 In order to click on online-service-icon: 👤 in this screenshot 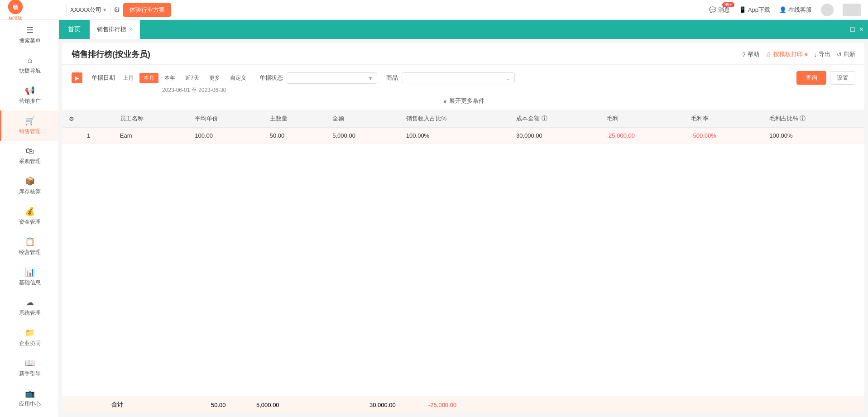, I will do `click(783, 10)`.